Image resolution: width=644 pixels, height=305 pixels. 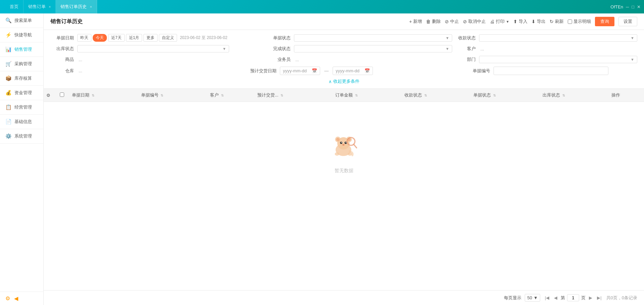 What do you see at coordinates (436, 96) in the screenshot?
I see `th-payment-status: 收款状态 ⇅` at bounding box center [436, 96].